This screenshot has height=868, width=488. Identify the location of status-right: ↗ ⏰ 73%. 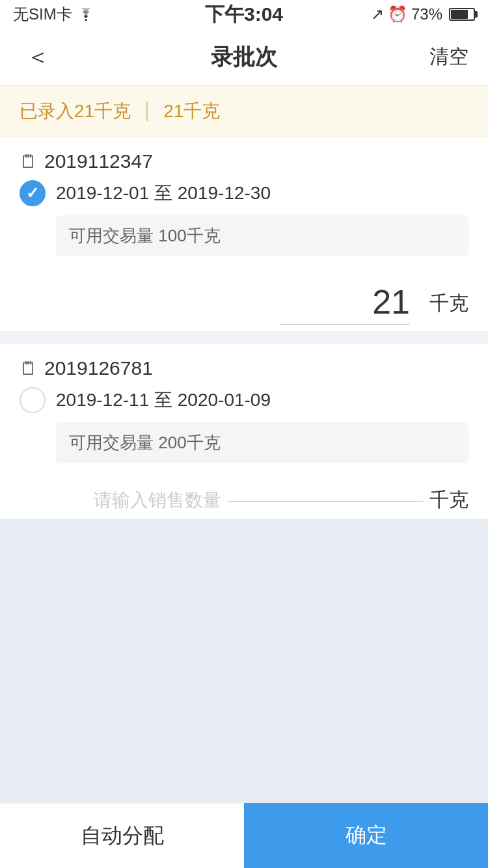
(423, 14).